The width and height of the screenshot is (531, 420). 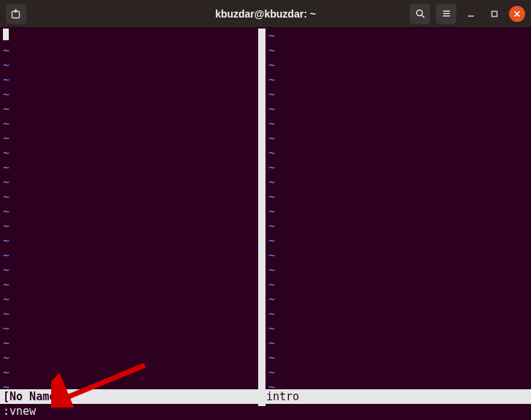 I want to click on vim-status-bar: [No Name] intro, so click(x=266, y=397).